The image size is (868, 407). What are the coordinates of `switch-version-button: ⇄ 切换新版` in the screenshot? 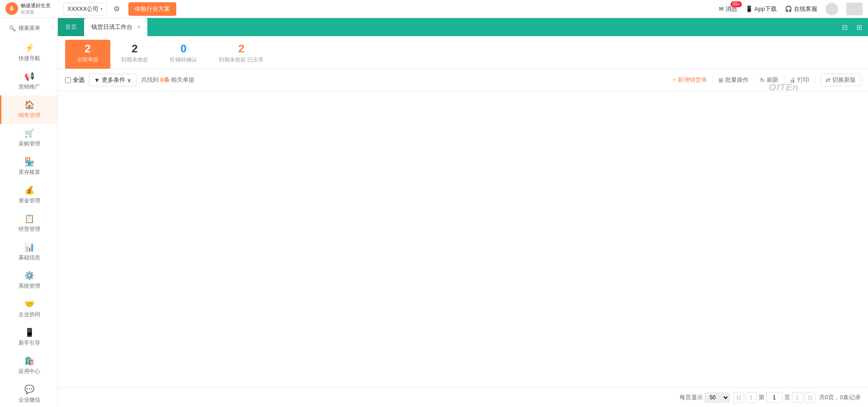 It's located at (841, 80).